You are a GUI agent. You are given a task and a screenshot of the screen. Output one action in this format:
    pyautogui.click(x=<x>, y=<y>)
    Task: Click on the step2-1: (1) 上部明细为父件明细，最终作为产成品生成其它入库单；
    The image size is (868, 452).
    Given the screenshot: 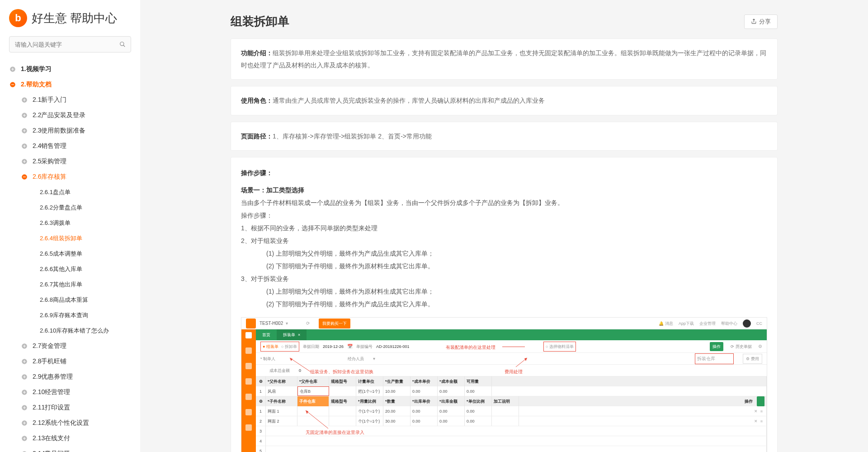 What is the action you would take?
    pyautogui.click(x=504, y=253)
    